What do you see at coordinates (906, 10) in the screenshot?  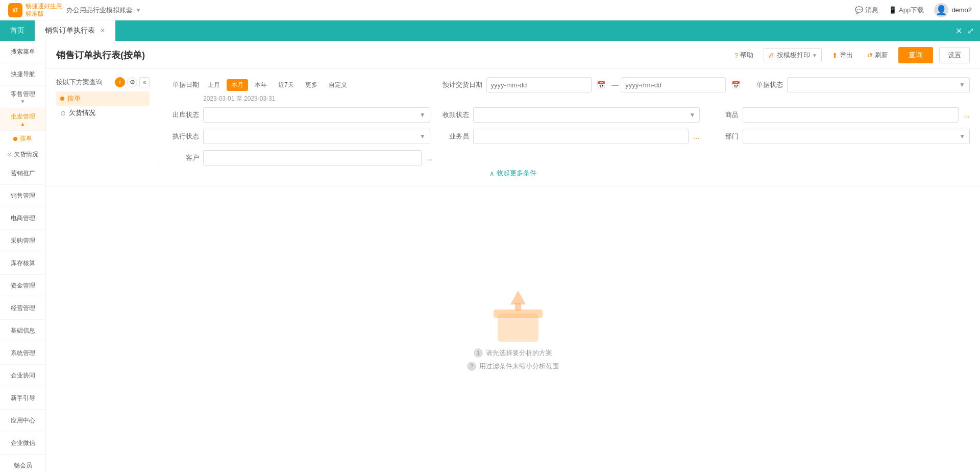 I see `app-download-btn: 📱 App下载` at bounding box center [906, 10].